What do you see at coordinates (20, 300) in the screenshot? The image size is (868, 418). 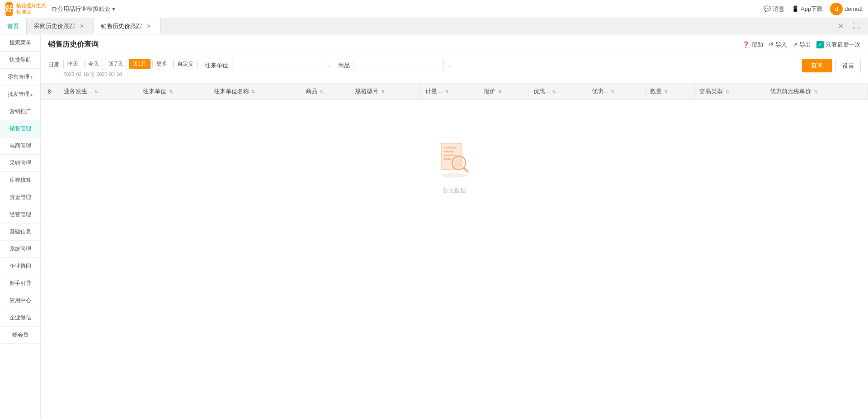 I see `sidebar-label: 应用中心` at bounding box center [20, 300].